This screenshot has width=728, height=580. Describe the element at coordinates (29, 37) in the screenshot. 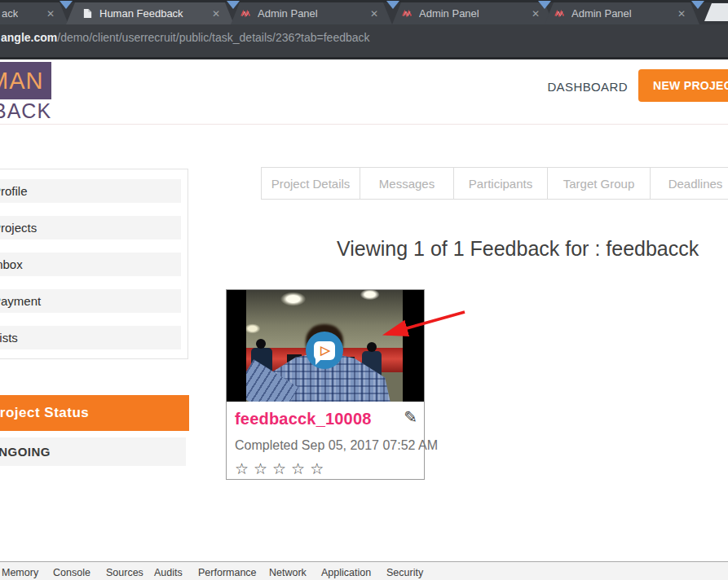

I see `url-domain: angle.com` at that location.